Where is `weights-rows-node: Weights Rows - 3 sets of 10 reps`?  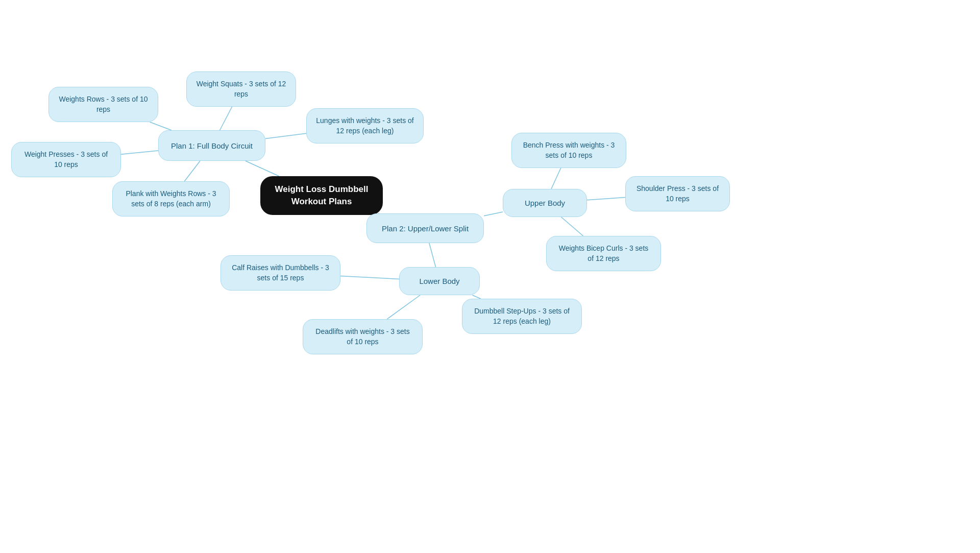
weights-rows-node: Weights Rows - 3 sets of 10 reps is located at coordinates (103, 104).